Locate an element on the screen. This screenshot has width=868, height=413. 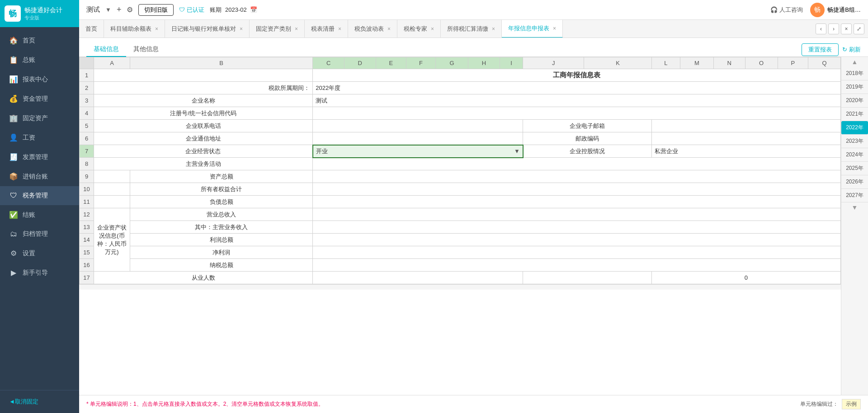
tab-next-button: › is located at coordinates (834, 29).